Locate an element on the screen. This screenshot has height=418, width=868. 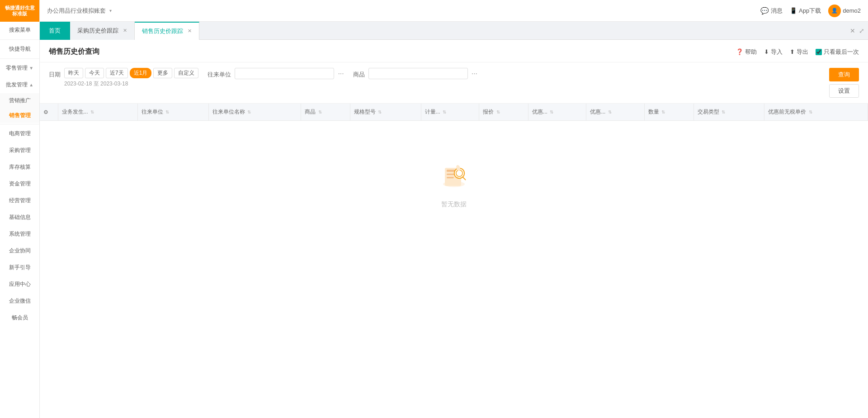
help-label: 帮助 is located at coordinates (751, 52).